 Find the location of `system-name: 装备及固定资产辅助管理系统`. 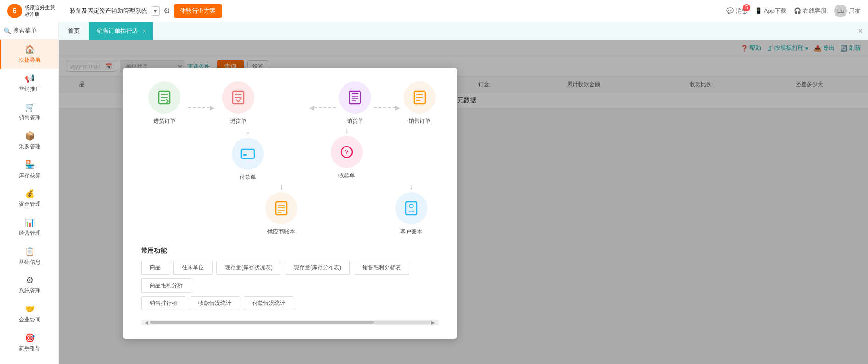

system-name: 装备及固定资产辅助管理系统 is located at coordinates (108, 11).